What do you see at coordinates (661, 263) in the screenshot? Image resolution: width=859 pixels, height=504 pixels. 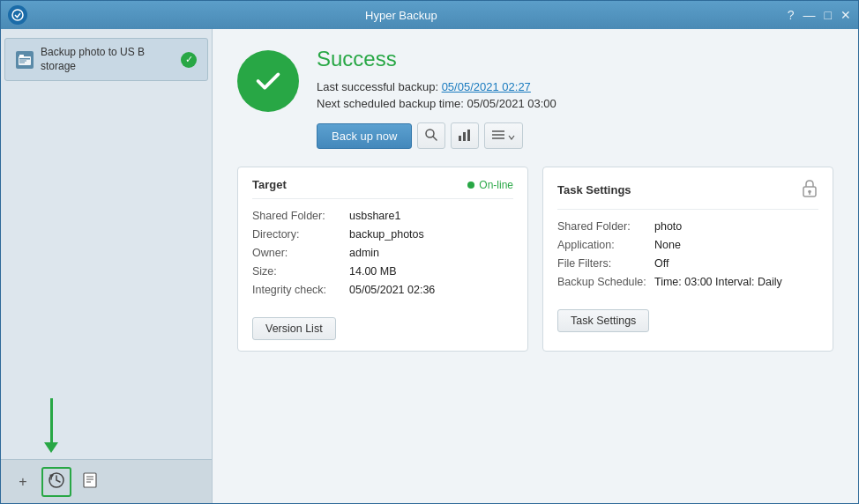 I see `row-value: Off` at bounding box center [661, 263].